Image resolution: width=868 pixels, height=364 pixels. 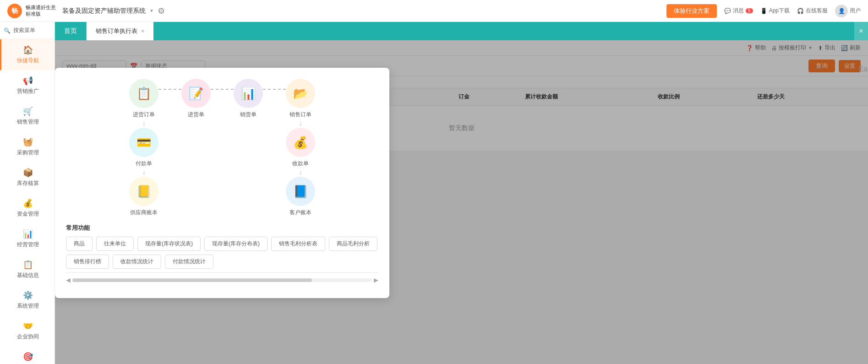 I want to click on close-content-icon: ×, so click(x=861, y=31).